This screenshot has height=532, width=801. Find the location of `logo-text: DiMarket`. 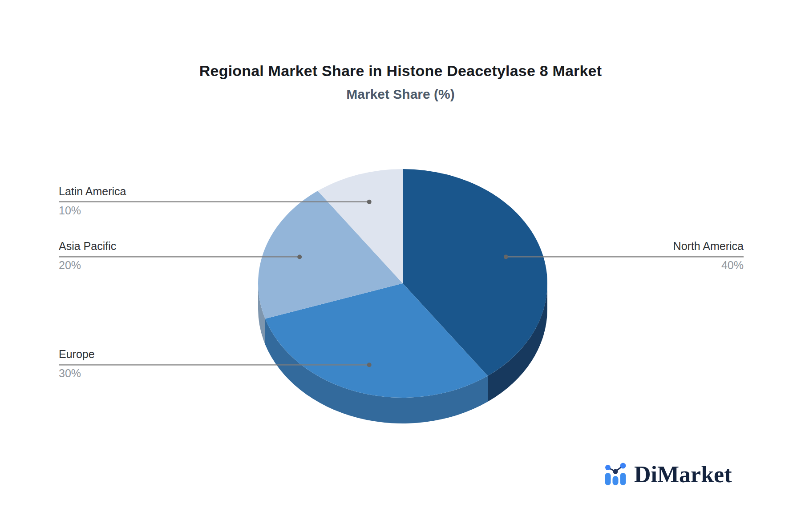

logo-text: DiMarket is located at coordinates (683, 475).